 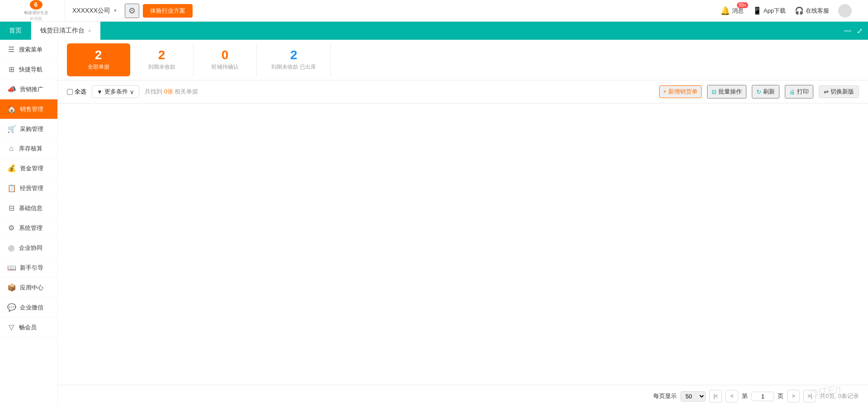 I want to click on stat-label-all: 全部单据, so click(x=99, y=67).